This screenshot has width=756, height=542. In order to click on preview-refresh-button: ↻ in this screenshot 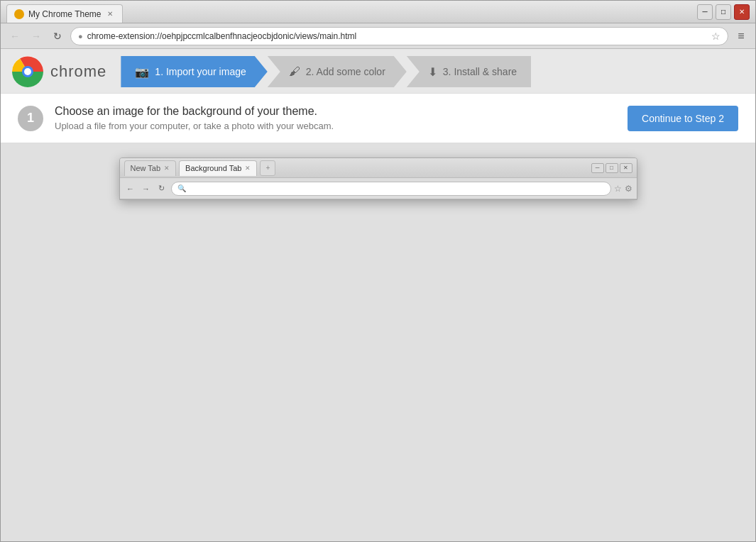, I will do `click(162, 189)`.